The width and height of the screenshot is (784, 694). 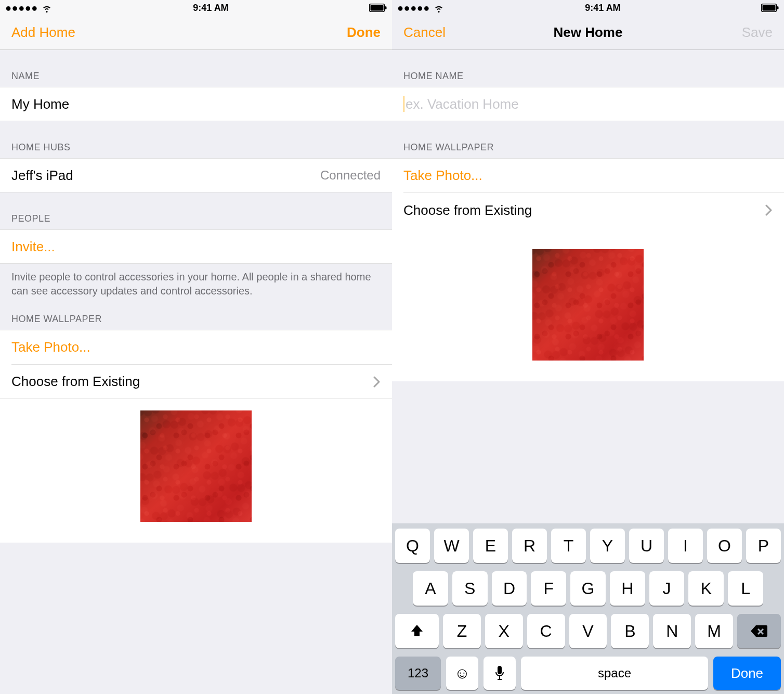 What do you see at coordinates (588, 546) in the screenshot?
I see `keyboard-row-1: Q W E R T Y U I O P` at bounding box center [588, 546].